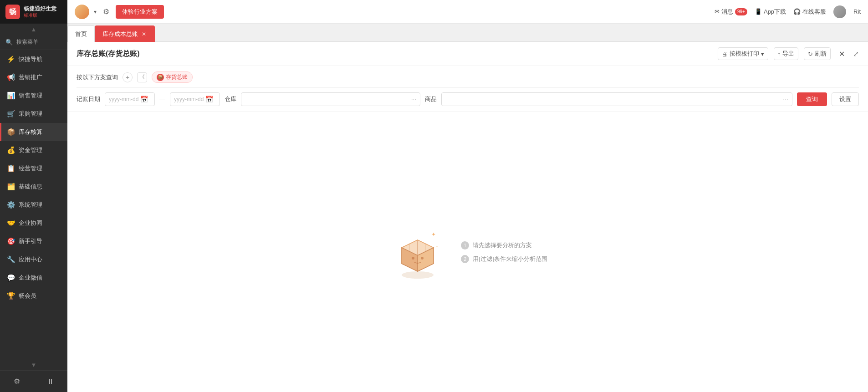 Image resolution: width=868 pixels, height=392 pixels. What do you see at coordinates (11, 296) in the screenshot?
I see `vip-icon: 🏆` at bounding box center [11, 296].